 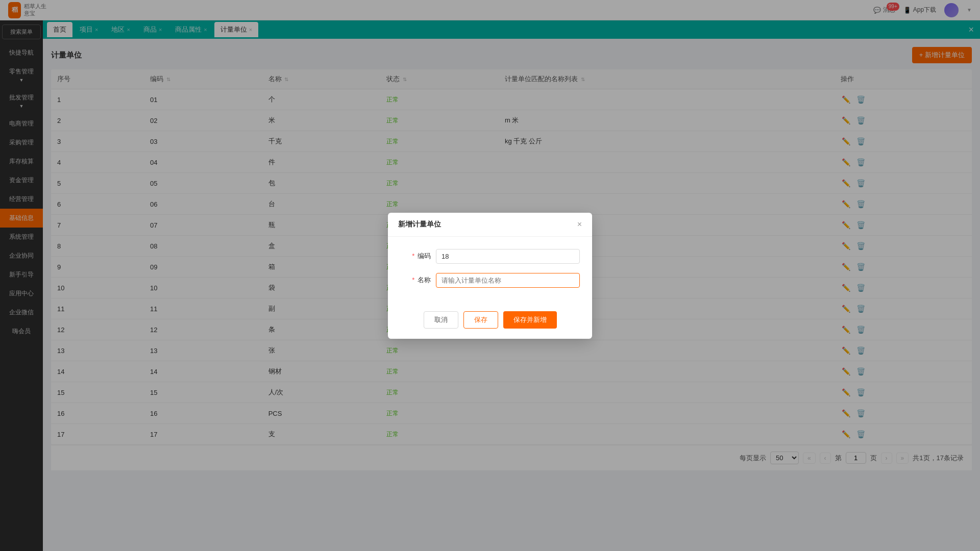 What do you see at coordinates (415, 280) in the screenshot?
I see `name-label: * 名称` at bounding box center [415, 280].